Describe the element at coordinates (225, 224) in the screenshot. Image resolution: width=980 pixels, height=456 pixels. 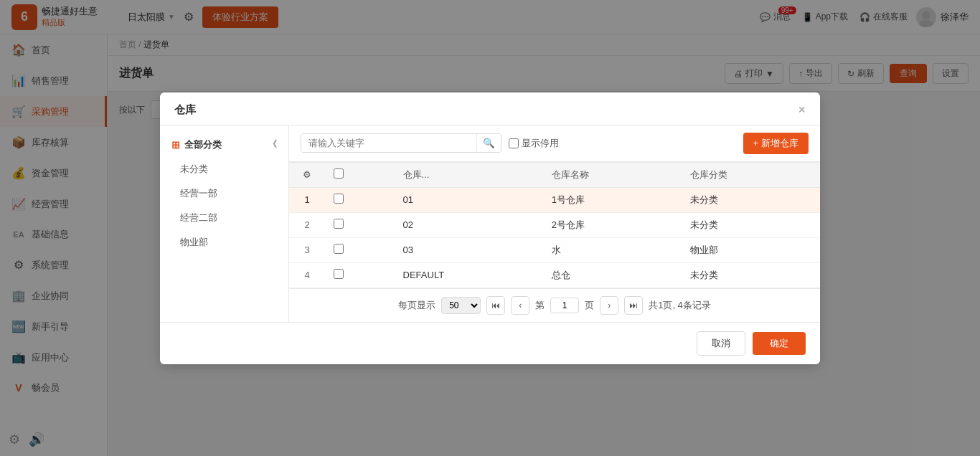
I see `category-panel: ⊞ 全部分类 《 未分类 经营一部 经营二部 物业部` at that location.